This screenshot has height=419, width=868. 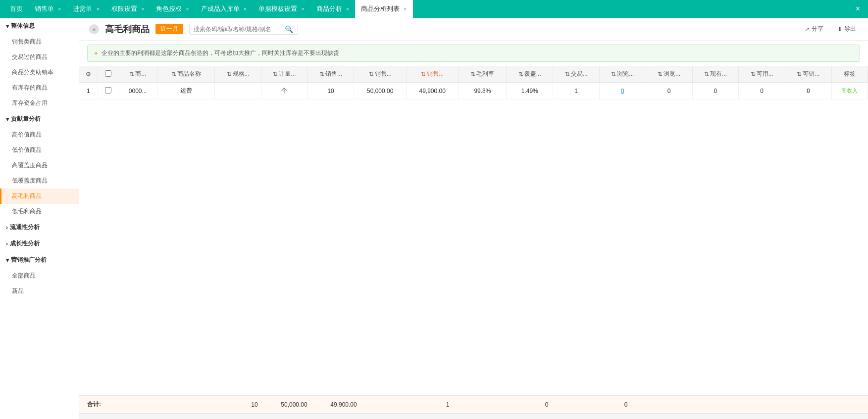 I want to click on cell-browse2: 0, so click(x=669, y=91).